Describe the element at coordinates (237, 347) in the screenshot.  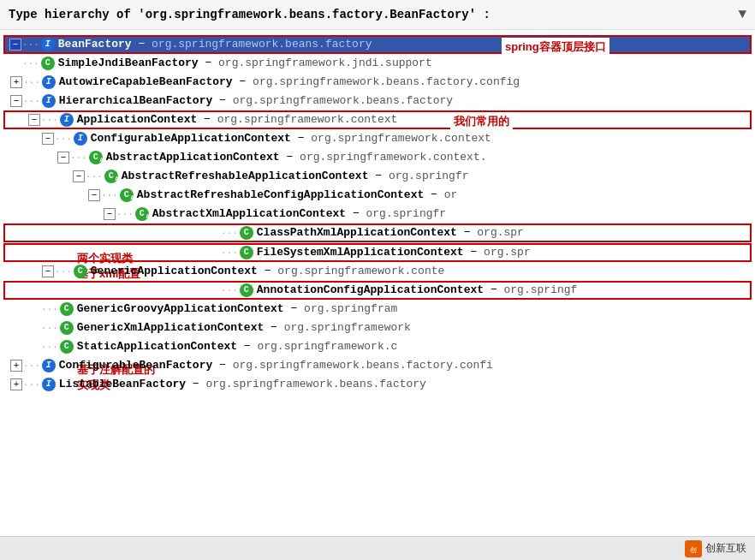
I see `node-text: StaticApplicationContext − org.springfra…` at that location.